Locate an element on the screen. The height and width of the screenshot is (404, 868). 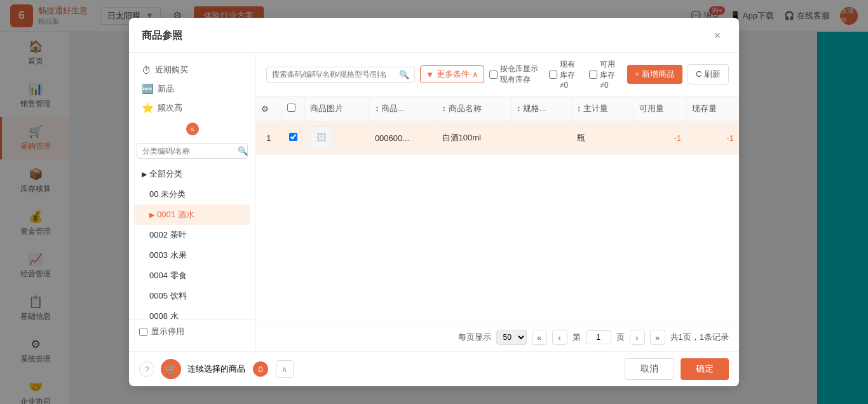
active-expand-icon: ▶ is located at coordinates (152, 215).